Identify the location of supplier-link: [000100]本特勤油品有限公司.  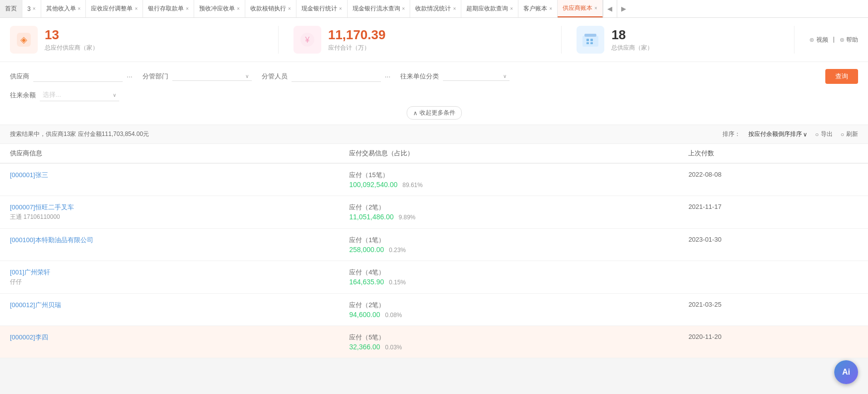
(52, 240).